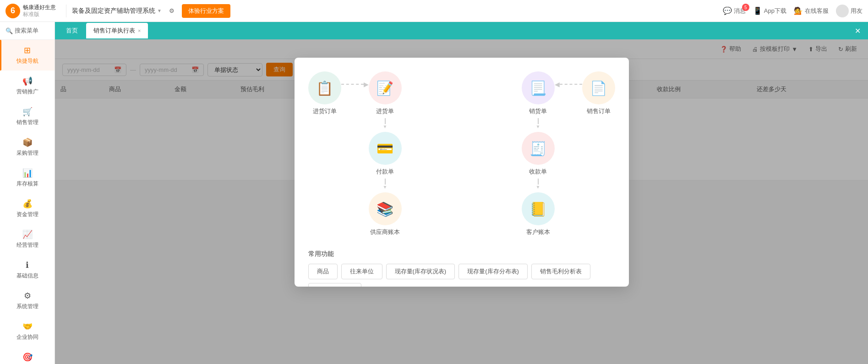  Describe the element at coordinates (27, 92) in the screenshot. I see `sidebar-label-marketing: 营销推广` at that location.